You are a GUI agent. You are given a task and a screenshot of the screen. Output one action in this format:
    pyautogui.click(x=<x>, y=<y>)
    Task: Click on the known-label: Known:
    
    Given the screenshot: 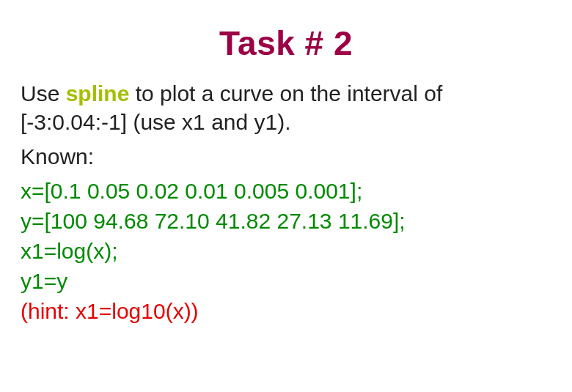 What is the action you would take?
    pyautogui.click(x=286, y=157)
    